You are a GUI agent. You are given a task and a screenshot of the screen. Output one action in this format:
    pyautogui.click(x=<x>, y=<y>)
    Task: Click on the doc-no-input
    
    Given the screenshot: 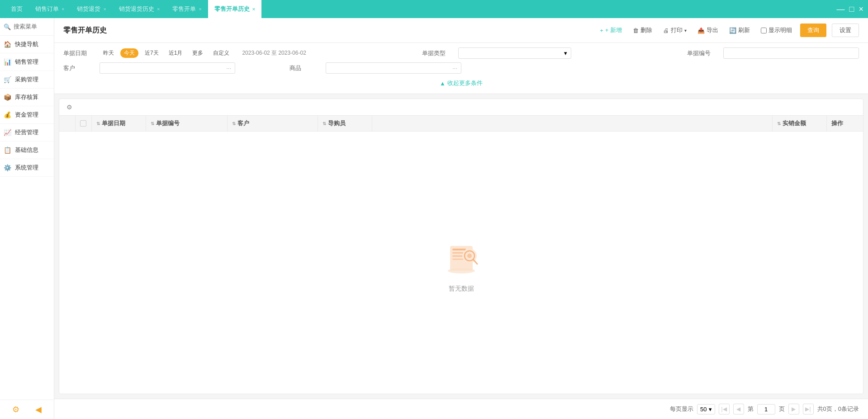 What is the action you would take?
    pyautogui.click(x=791, y=53)
    